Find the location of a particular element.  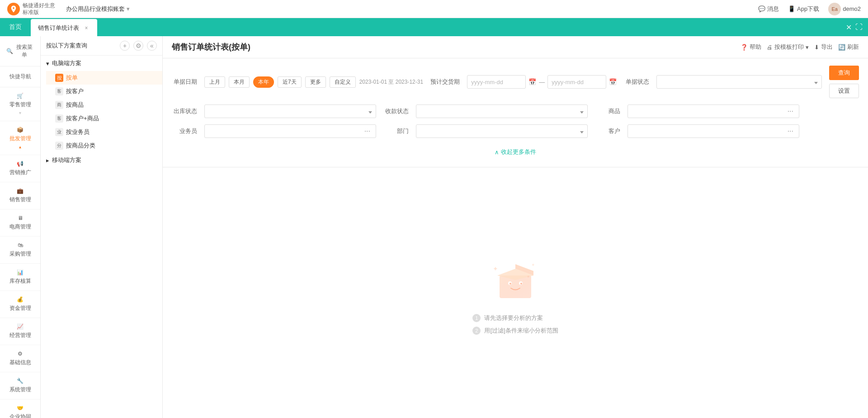

scheme-icon-customer-goods: 客 is located at coordinates (59, 119).